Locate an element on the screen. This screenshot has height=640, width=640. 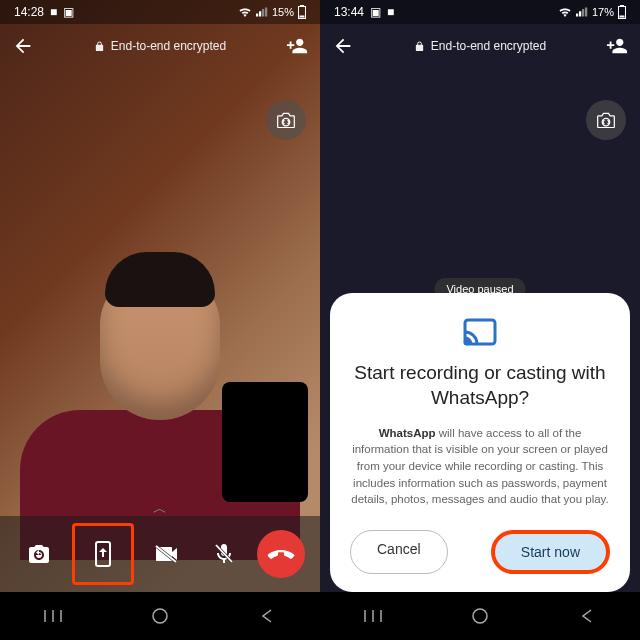
cancel-button: Cancel is located at coordinates (399, 552).